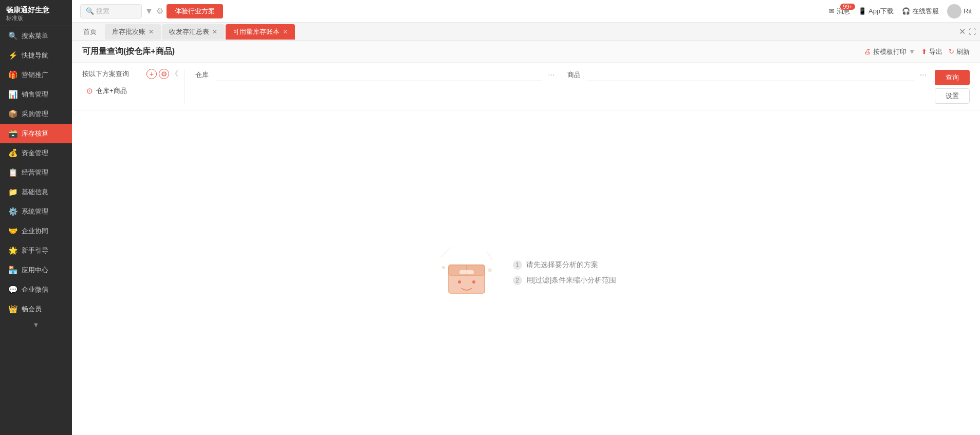 The width and height of the screenshot is (980, 435). I want to click on close-all-icon: ✕, so click(962, 32).